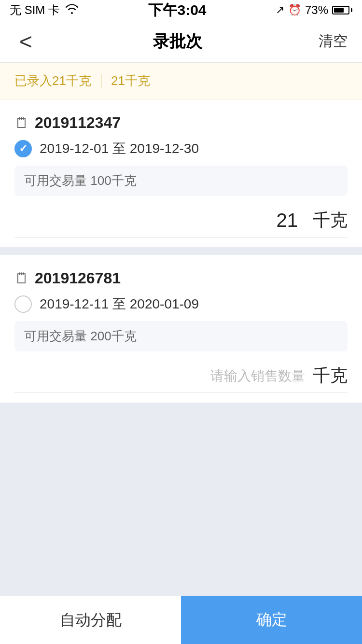 The width and height of the screenshot is (362, 644). Describe the element at coordinates (271, 620) in the screenshot. I see `confirm-button: 确定` at that location.